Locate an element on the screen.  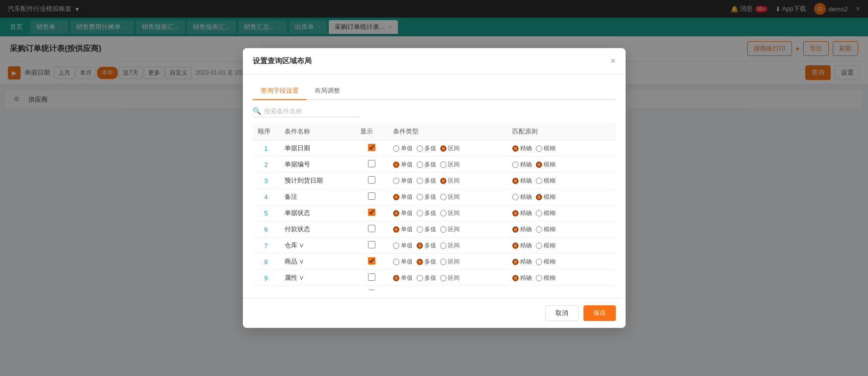
row-name: 有无商品图片 is located at coordinates (318, 289).